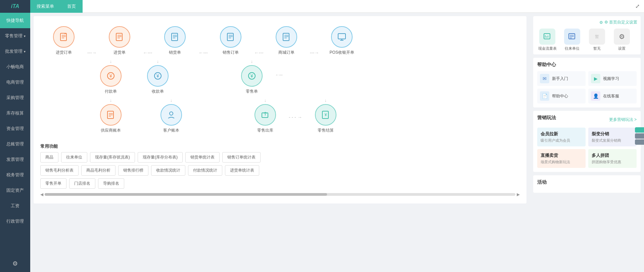  I want to click on sidebar-item-inventory: 库存核算, so click(15, 113).